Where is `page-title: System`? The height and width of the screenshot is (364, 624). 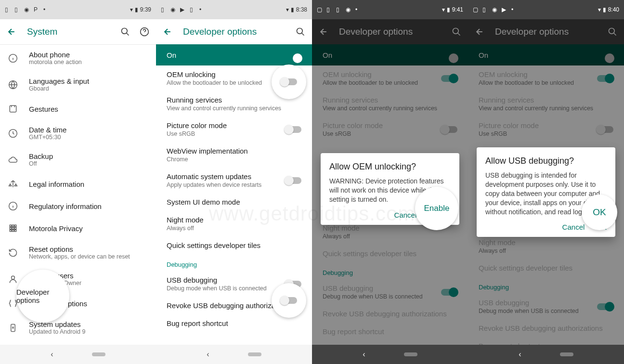
page-title: System is located at coordinates (42, 32).